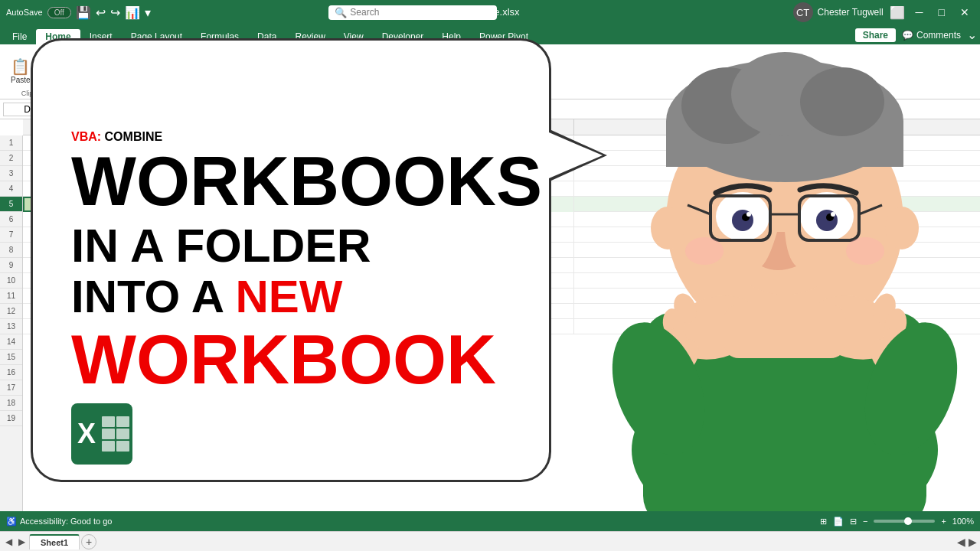 The width and height of the screenshot is (980, 551). What do you see at coordinates (266, 37) in the screenshot?
I see `tab-data: Data` at bounding box center [266, 37].